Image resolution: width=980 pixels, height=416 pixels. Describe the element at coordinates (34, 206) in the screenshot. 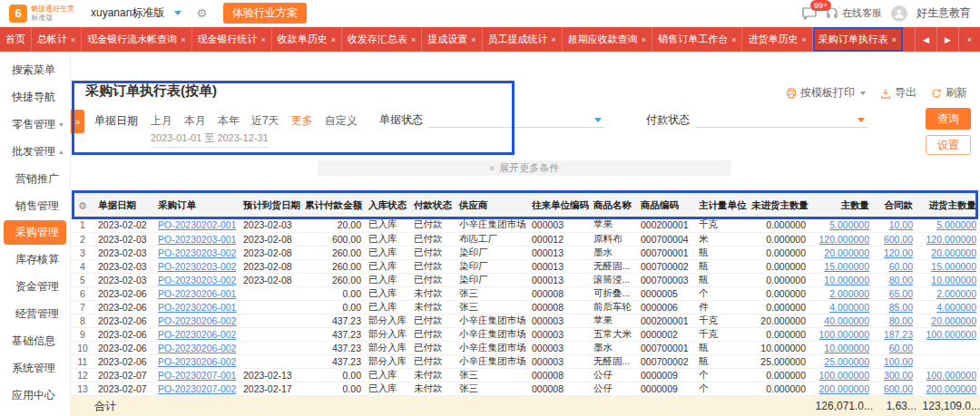

I see `sidebar-item-销售管理: 销售管理` at that location.